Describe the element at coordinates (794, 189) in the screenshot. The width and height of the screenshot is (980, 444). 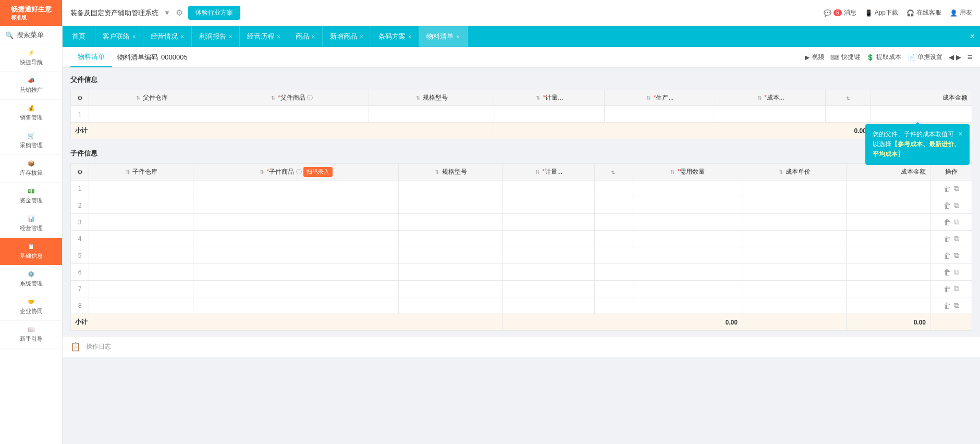
I see `child-row-1-unit-cost` at that location.